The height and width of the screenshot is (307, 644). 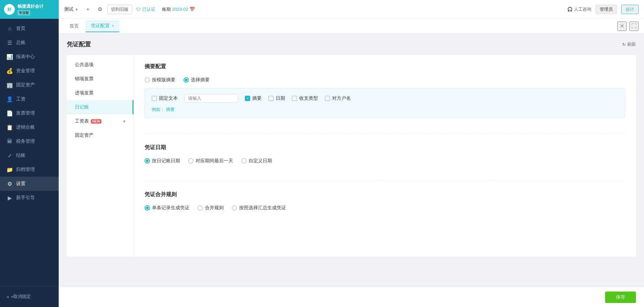 I want to click on sidebar-item-invoice: 📄 发票管理, so click(x=30, y=113).